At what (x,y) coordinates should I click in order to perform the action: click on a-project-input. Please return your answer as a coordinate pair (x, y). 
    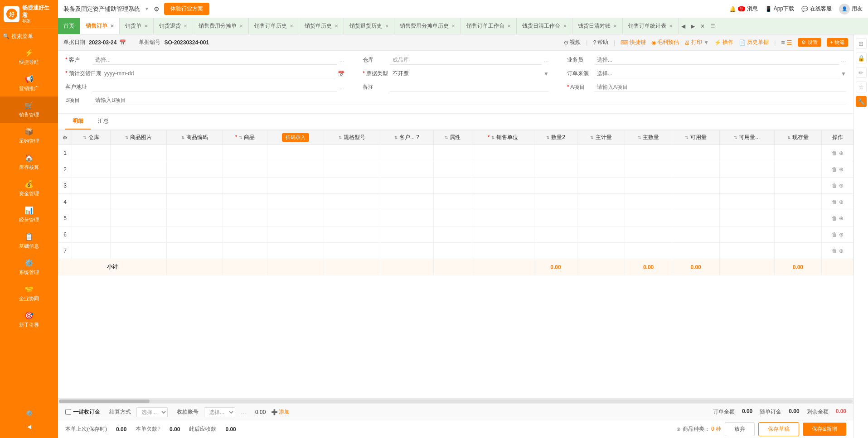
    Looking at the image, I should click on (720, 87).